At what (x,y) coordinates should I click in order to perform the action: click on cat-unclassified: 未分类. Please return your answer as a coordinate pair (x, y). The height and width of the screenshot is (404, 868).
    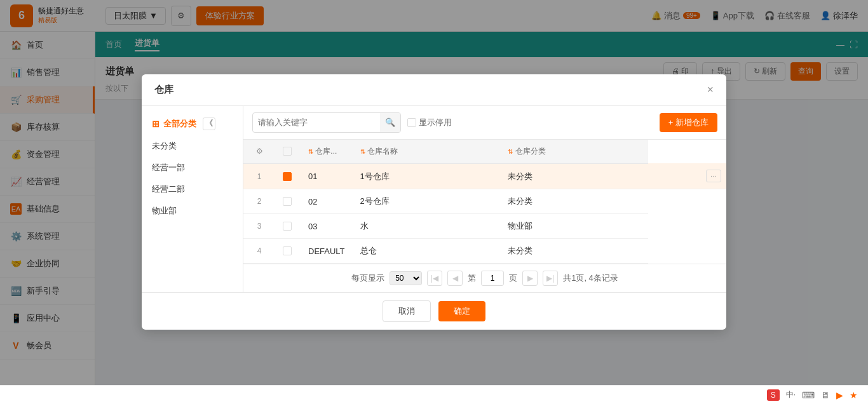
    Looking at the image, I should click on (192, 146).